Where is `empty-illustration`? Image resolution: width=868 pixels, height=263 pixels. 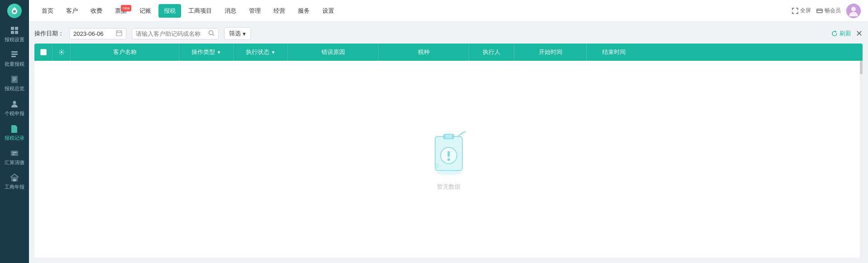
empty-illustration is located at coordinates (449, 152).